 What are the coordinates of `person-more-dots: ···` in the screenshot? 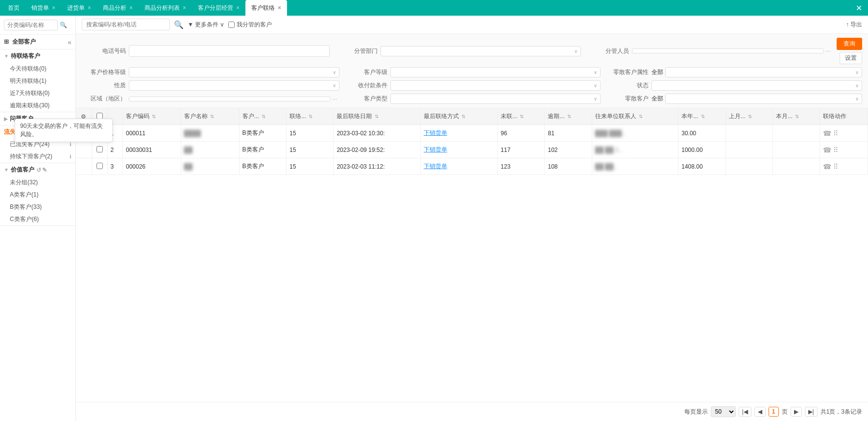 It's located at (828, 51).